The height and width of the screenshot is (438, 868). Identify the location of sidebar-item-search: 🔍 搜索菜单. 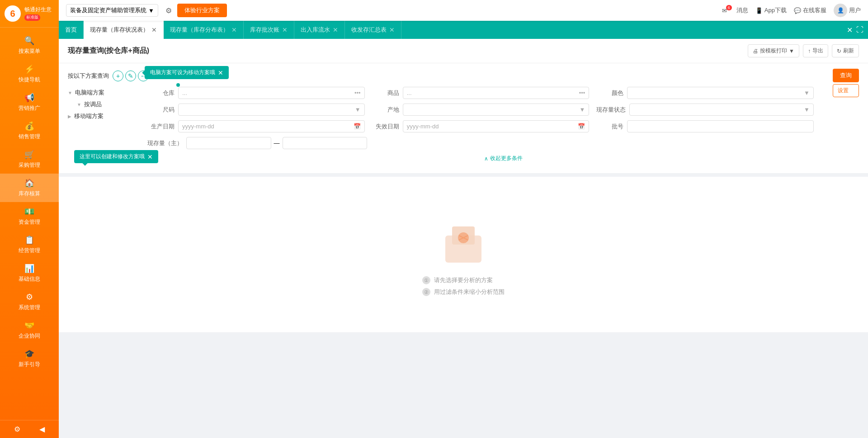
(29, 45).